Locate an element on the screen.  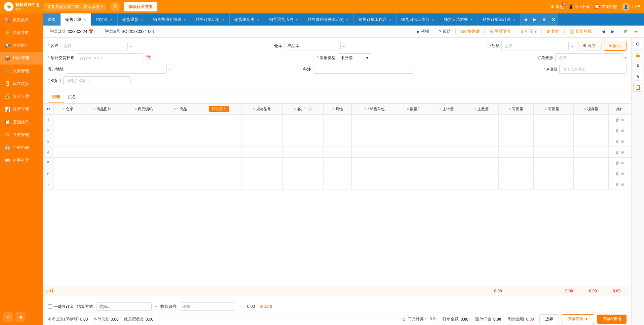
cell-7-spec is located at coordinates (262, 185).